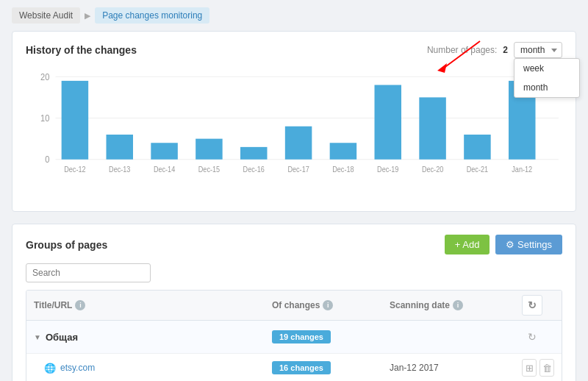 The width and height of the screenshot is (588, 381). Describe the element at coordinates (301, 368) in the screenshot. I see `row1-changes-badge: 16 changes` at that location.